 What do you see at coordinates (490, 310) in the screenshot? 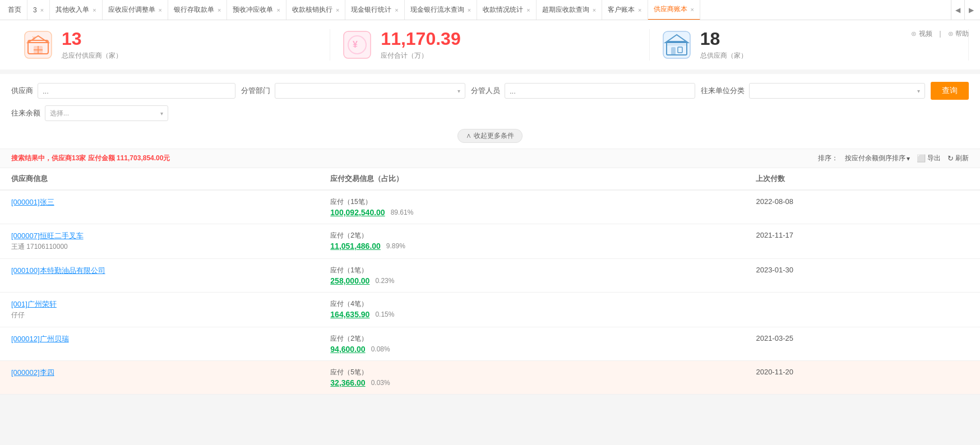
I see `table-row: [001]广州荣轩 仔仔 应付（4笔） 164,635.90 0.15%` at bounding box center [490, 310].